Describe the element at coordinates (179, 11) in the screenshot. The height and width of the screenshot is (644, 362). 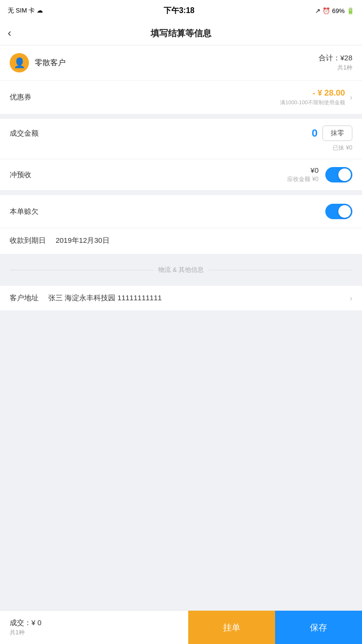
I see `status-time: 下午3:18` at that location.